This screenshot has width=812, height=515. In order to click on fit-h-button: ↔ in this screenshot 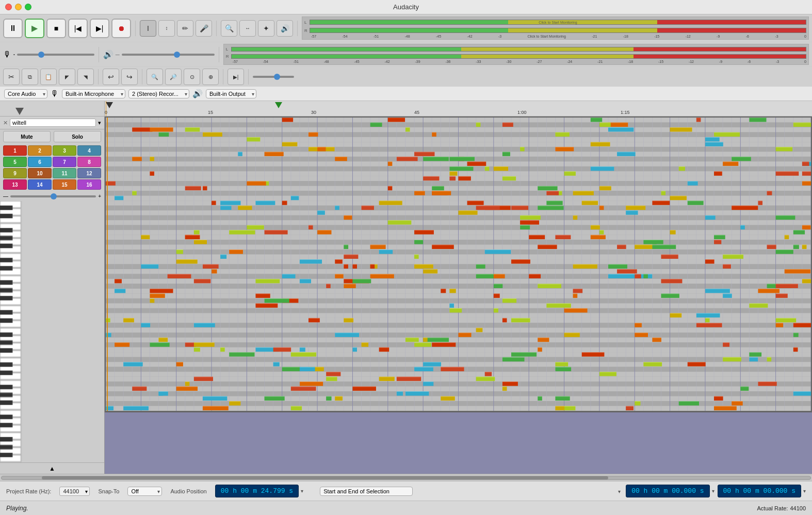, I will do `click(248, 28)`.